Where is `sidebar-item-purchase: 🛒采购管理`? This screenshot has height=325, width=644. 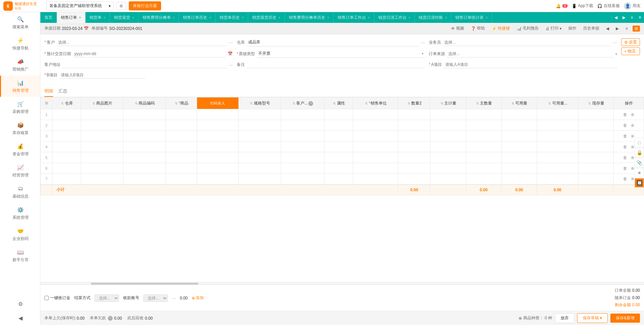 sidebar-item-purchase: 🛒采购管理 is located at coordinates (20, 108).